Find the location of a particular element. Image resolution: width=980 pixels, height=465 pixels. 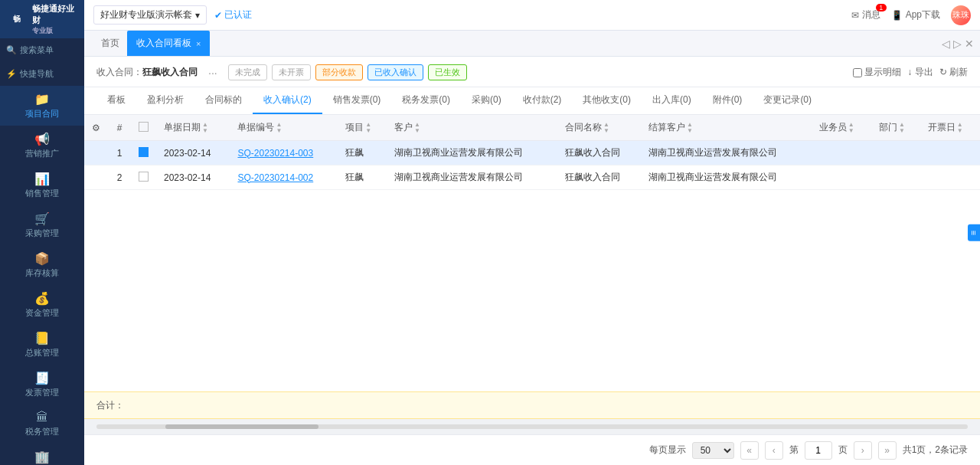

result-customer-col-header: 结算客户▲▼ is located at coordinates (726, 128).